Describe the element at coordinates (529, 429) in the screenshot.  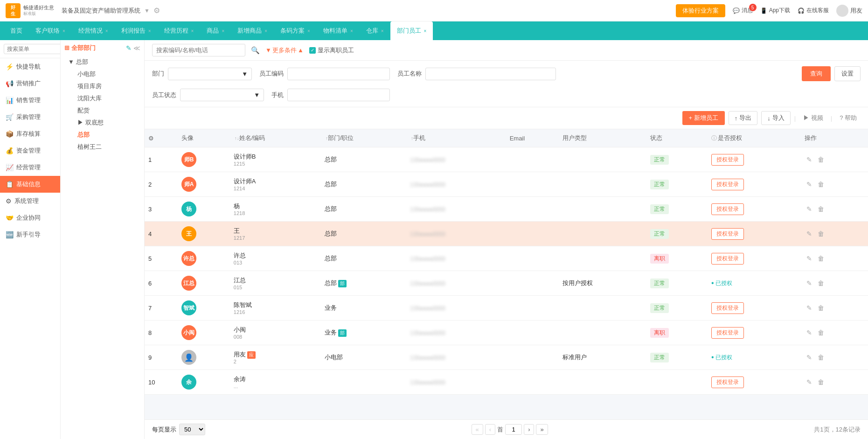
I see `next-page-btn: ›` at that location.